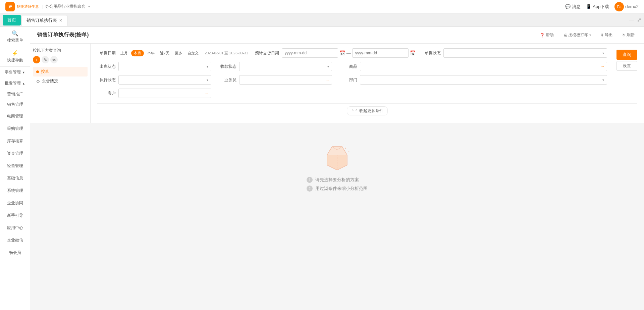 The width and height of the screenshot is (644, 310). Describe the element at coordinates (45, 60) in the screenshot. I see `edit-scheme-button: ✎` at that location.